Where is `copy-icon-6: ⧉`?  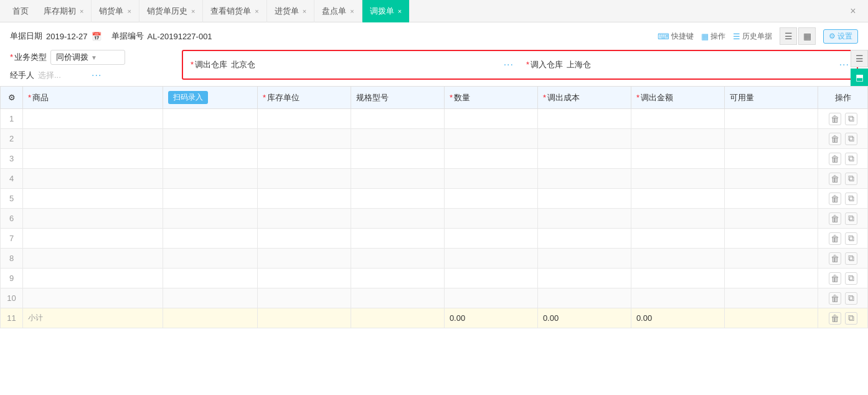 copy-icon-6: ⧉ is located at coordinates (851, 219).